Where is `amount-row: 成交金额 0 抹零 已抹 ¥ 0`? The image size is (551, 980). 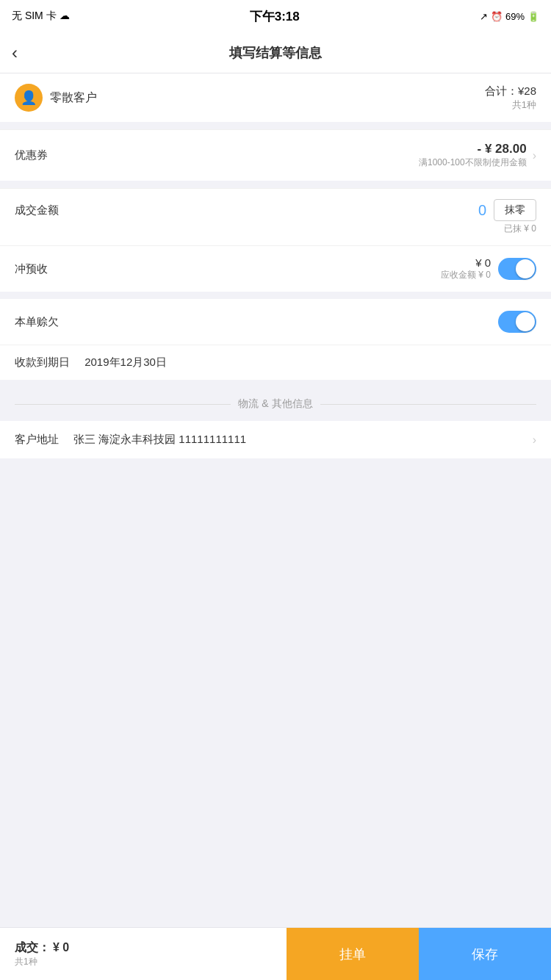
amount-row: 成交金额 0 抹零 已抹 ¥ 0 is located at coordinates (276, 217).